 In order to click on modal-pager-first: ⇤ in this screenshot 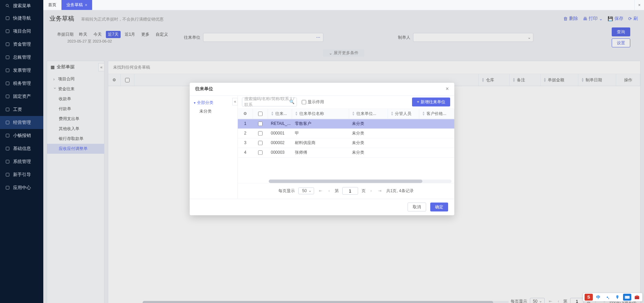, I will do `click(321, 191)`.